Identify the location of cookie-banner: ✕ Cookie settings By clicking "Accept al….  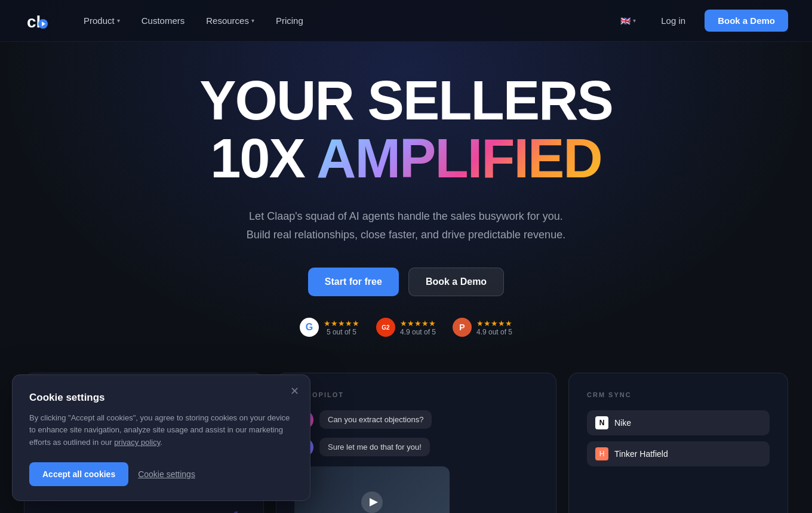
(161, 438).